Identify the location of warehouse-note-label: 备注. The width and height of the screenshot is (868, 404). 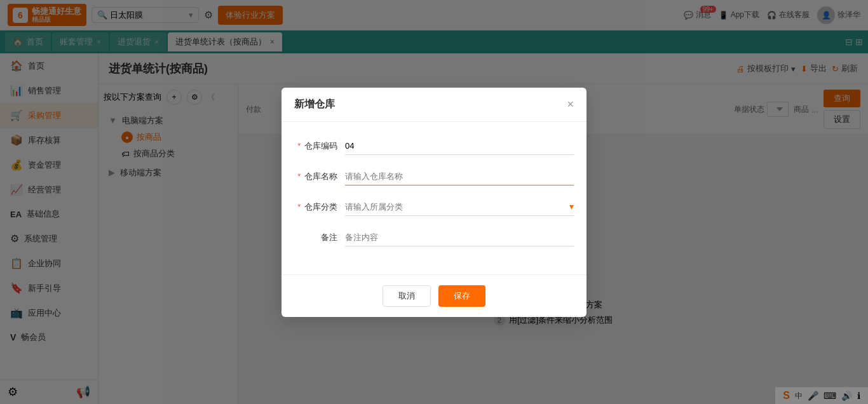
(320, 238).